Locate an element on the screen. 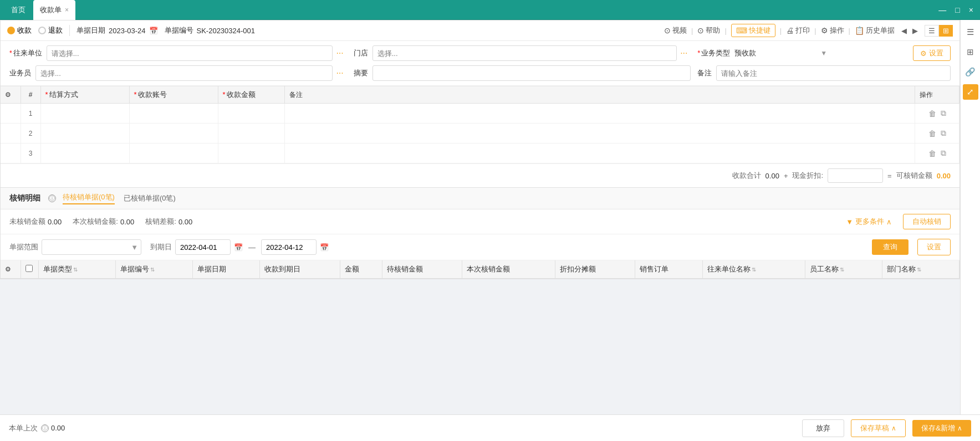 The height and width of the screenshot is (441, 980). this-time-stat: 本次核销金额: 0.00 is located at coordinates (103, 222).